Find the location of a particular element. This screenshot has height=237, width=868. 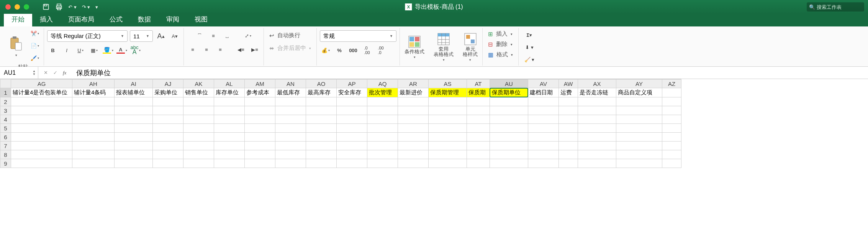

decrease-indent-button: ◀≡ is located at coordinates (241, 49).